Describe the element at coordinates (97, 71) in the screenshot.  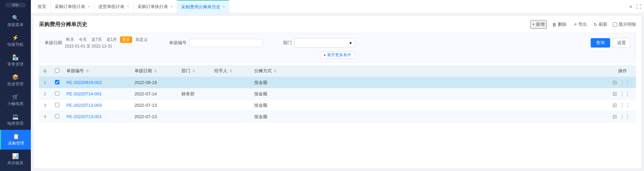
I see `col-docnum: 单据编号 ⇅` at that location.